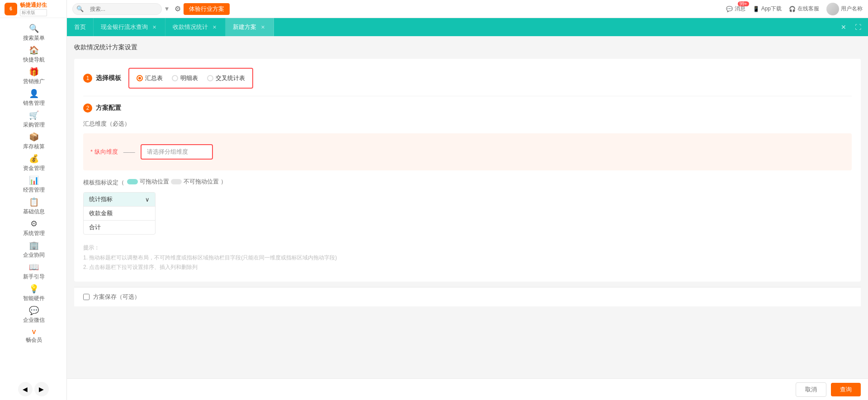 This screenshot has width=868, height=400. What do you see at coordinates (80, 27) in the screenshot?
I see `tab-home: 首页` at bounding box center [80, 27].